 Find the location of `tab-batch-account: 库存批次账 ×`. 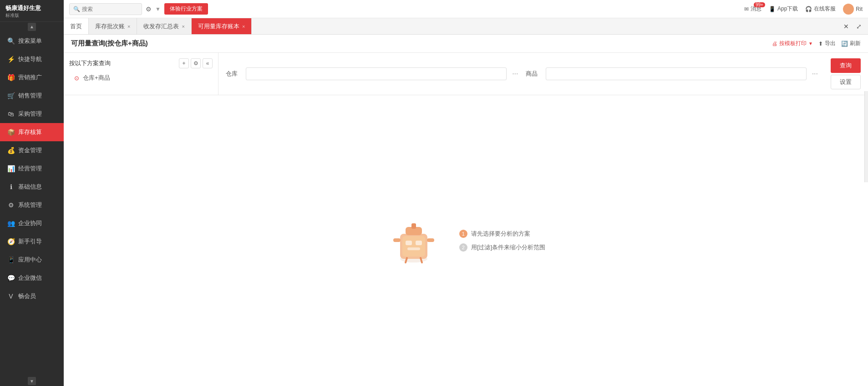

tab-batch-account: 库存批次账 × is located at coordinates (113, 26).